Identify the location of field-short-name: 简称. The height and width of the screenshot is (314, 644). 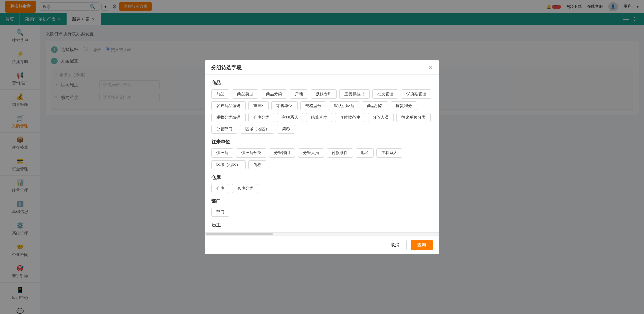
(286, 129).